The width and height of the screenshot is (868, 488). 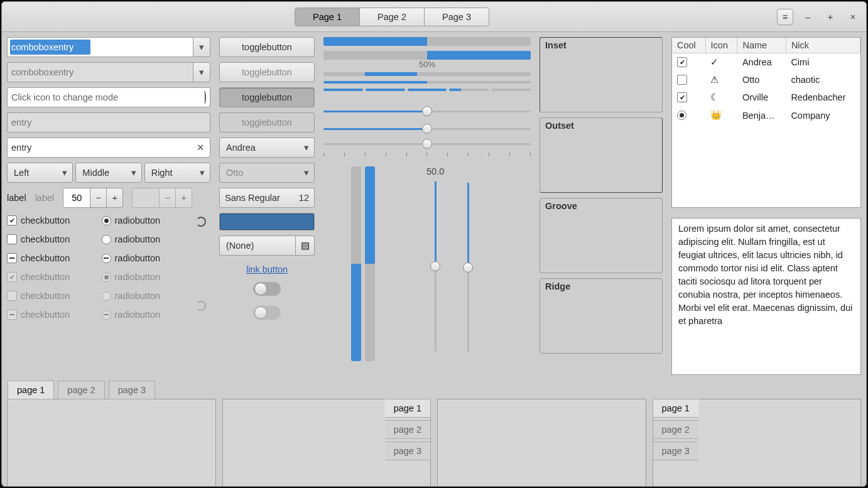 I want to click on minimize-icon: –, so click(x=808, y=17).